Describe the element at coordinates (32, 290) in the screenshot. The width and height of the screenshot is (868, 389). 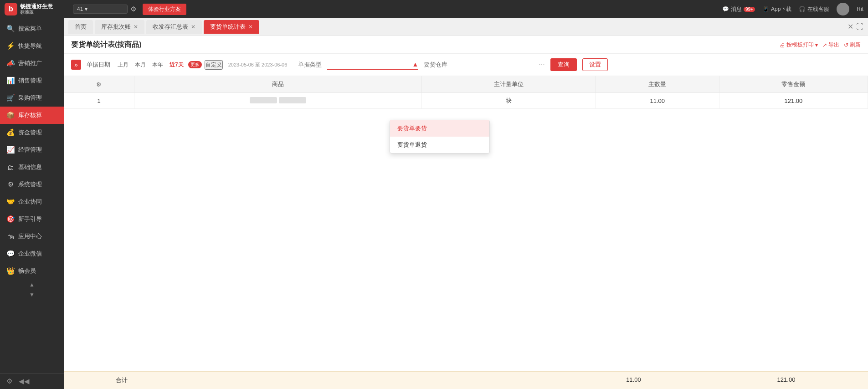
I see `sidebar-scroll-area: ▲ ▼` at that location.